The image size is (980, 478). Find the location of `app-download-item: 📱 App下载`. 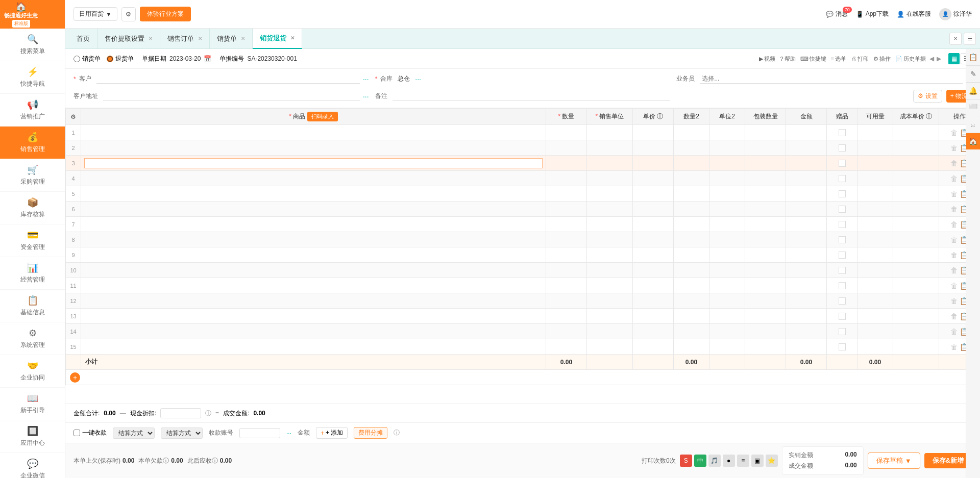

app-download-item: 📱 App下载 is located at coordinates (872, 14).